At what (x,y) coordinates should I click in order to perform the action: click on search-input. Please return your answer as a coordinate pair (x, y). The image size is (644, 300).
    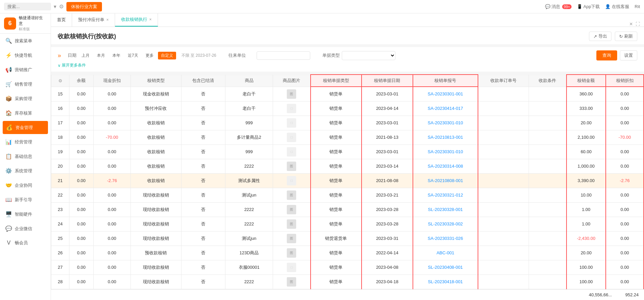
    Looking at the image, I should click on (28, 7).